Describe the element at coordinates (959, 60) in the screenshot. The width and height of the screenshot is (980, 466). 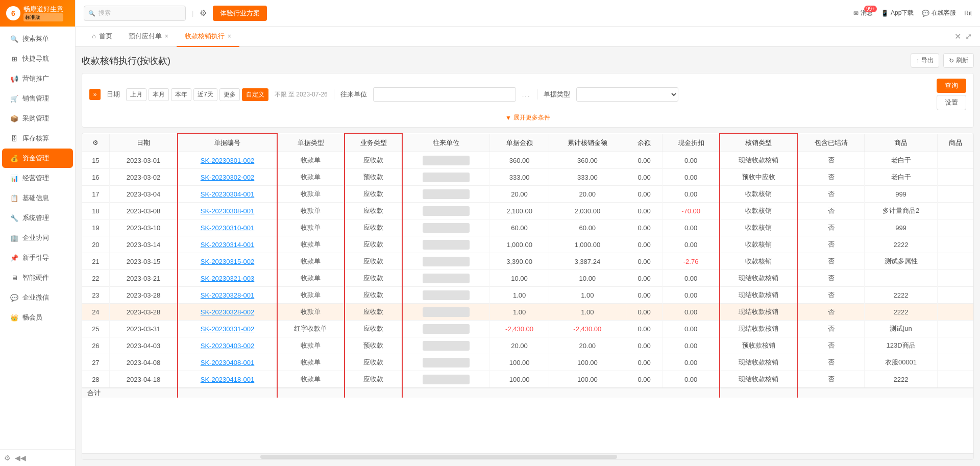
I see `refresh-btn: ↻ 刷新` at that location.